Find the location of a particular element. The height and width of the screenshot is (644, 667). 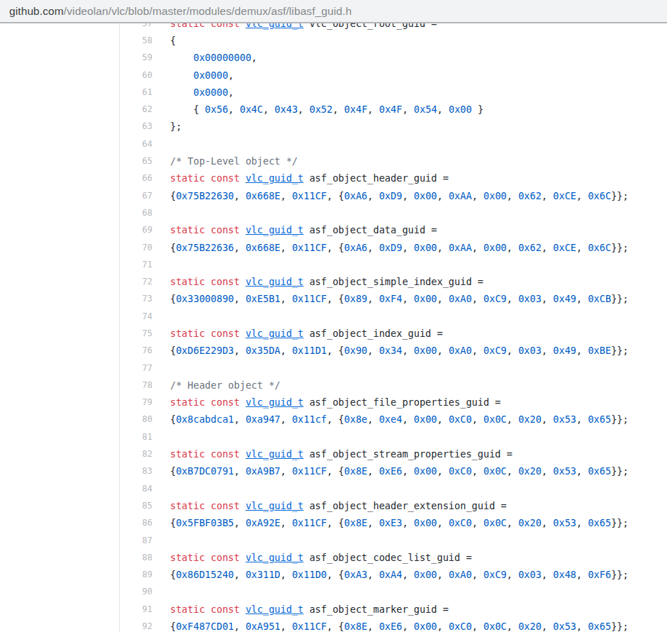

line-number: 63 is located at coordinates (136, 126).